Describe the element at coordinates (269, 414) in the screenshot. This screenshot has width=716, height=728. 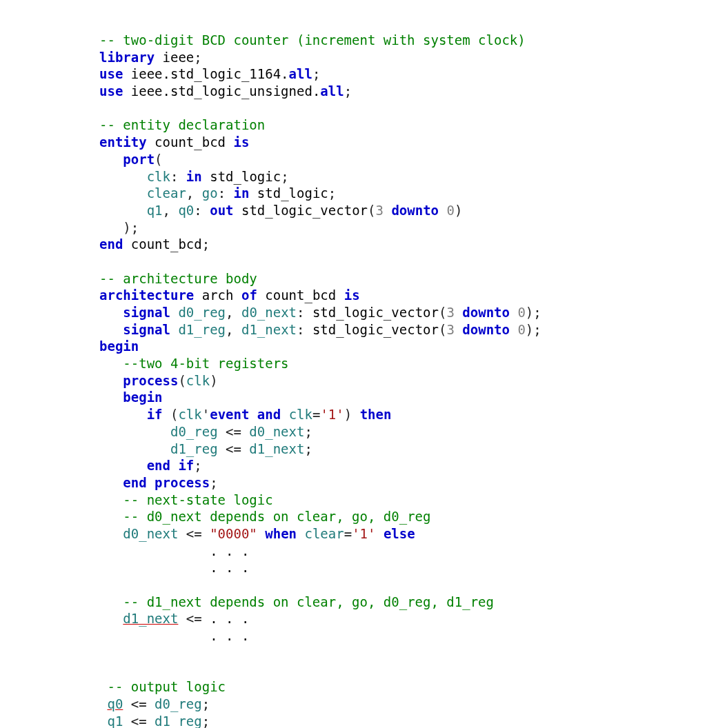
I see `kw-and: and` at that location.